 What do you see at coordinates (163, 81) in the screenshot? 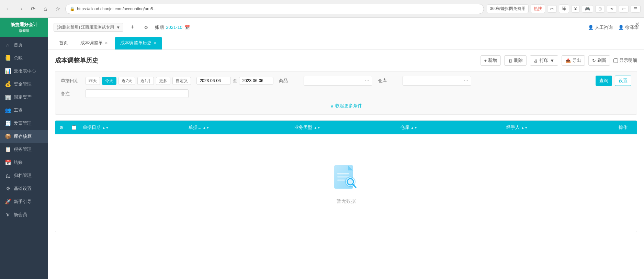
I see `shortcut-more: 更多` at bounding box center [163, 81].